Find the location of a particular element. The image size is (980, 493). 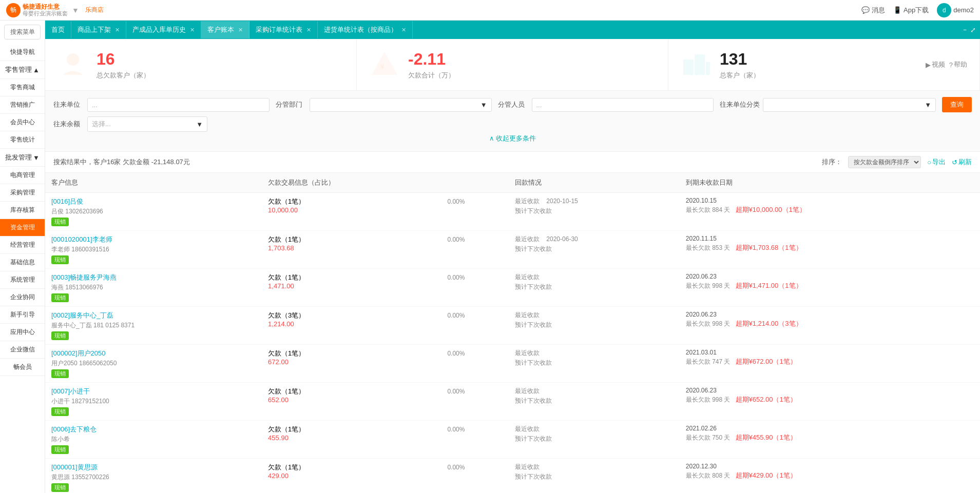

sidebar-item-retail-mall: 零售商城 is located at coordinates (23, 88).